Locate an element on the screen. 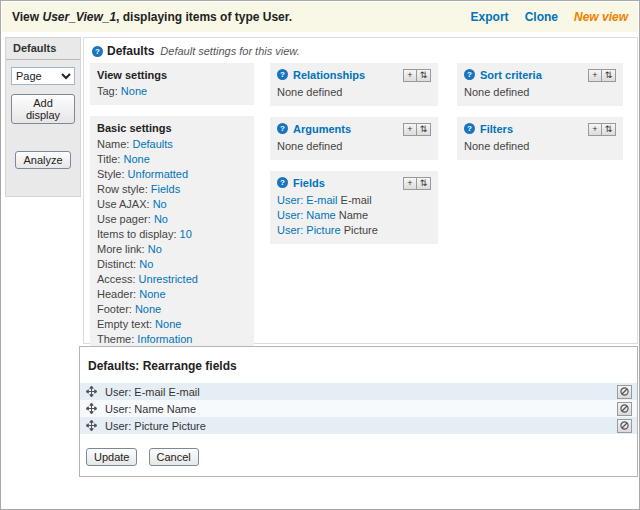 The height and width of the screenshot is (510, 640). setting-line: Title: None is located at coordinates (172, 160).